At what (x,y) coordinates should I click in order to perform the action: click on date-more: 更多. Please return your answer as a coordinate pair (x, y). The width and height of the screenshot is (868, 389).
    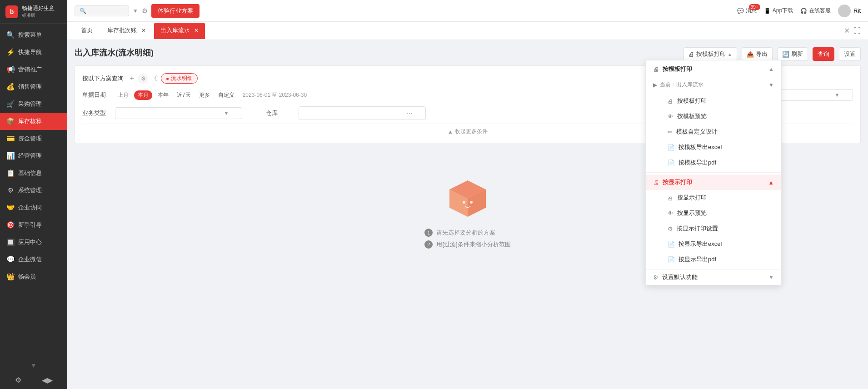
    Looking at the image, I should click on (205, 95).